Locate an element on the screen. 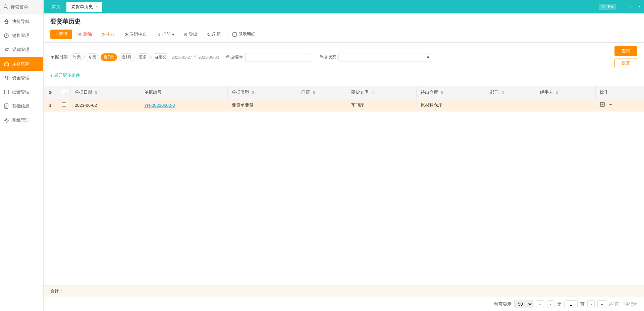  col-pending-warehouse: 待出仓库 ⇅ is located at coordinates (451, 93).